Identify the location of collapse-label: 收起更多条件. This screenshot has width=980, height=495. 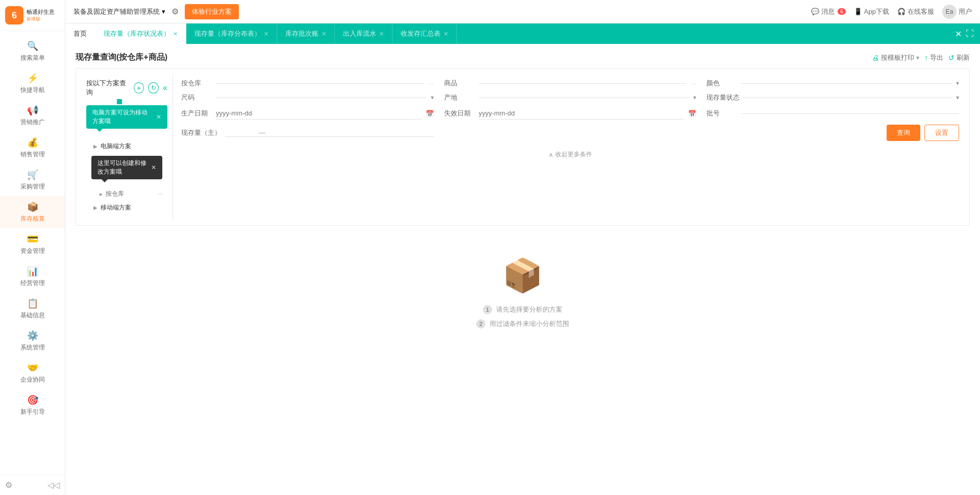
(574, 154).